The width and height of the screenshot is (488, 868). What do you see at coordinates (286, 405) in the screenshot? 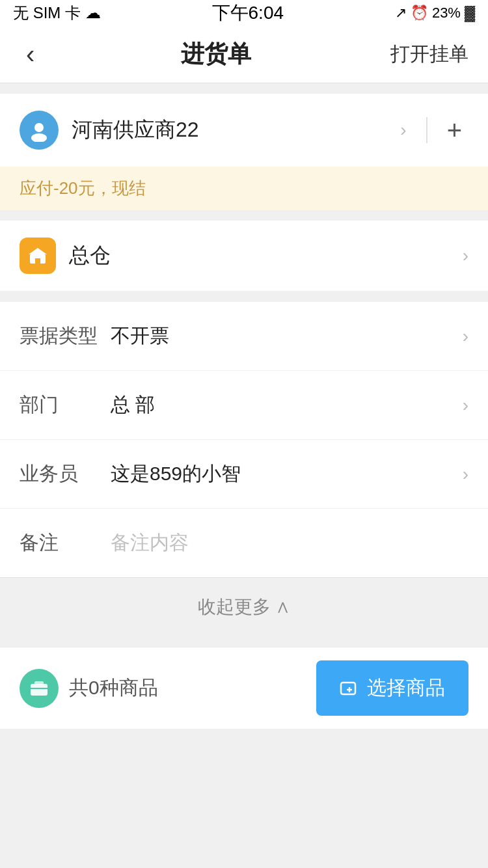
I see `department-value: 总 部` at bounding box center [286, 405].